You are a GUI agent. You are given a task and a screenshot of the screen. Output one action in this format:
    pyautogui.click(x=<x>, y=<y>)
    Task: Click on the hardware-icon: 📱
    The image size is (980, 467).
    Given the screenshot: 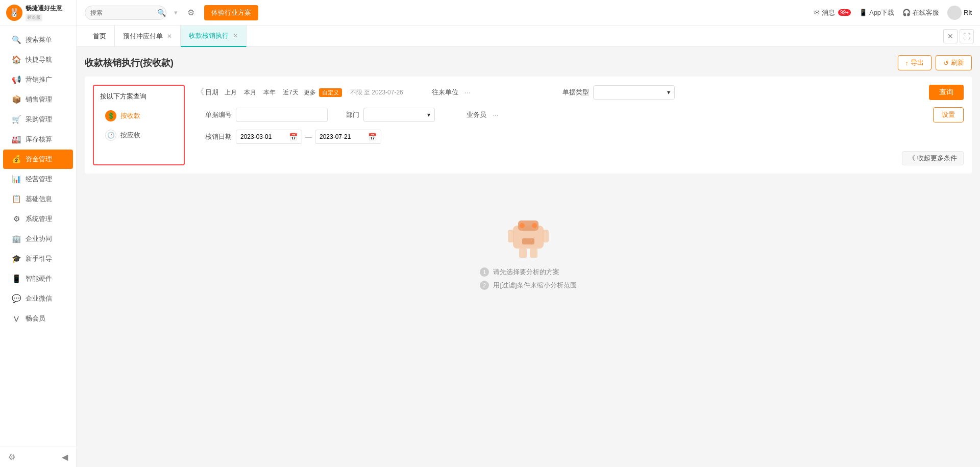 What is the action you would take?
    pyautogui.click(x=16, y=279)
    